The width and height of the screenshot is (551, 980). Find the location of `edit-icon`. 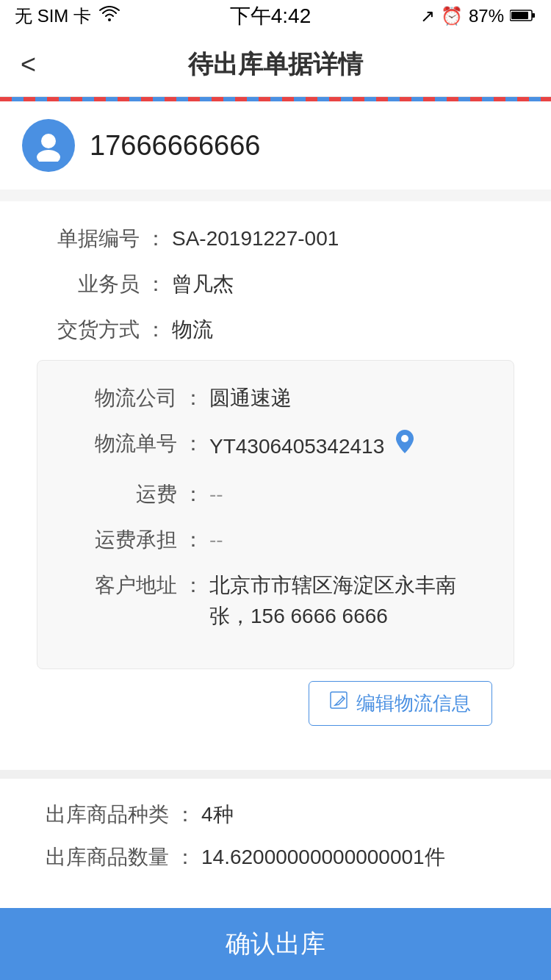

edit-icon is located at coordinates (339, 704).